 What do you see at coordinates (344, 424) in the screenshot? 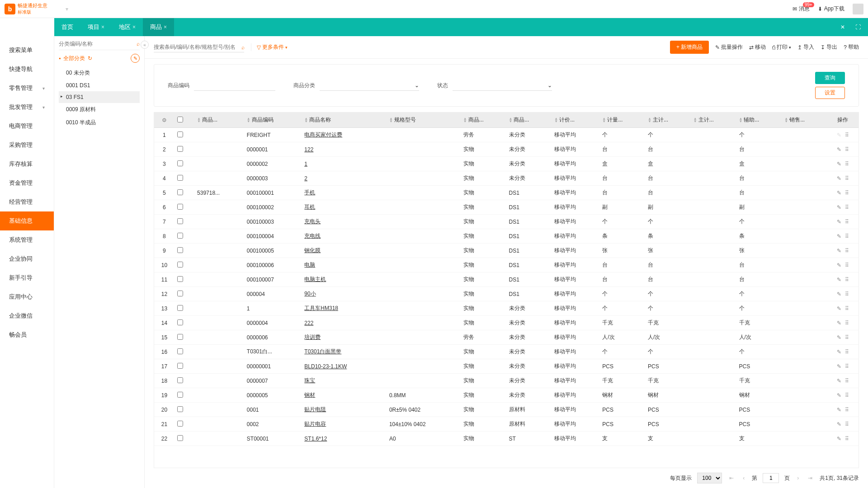
I see `cell-name-link: 贴片电容` at bounding box center [344, 424].